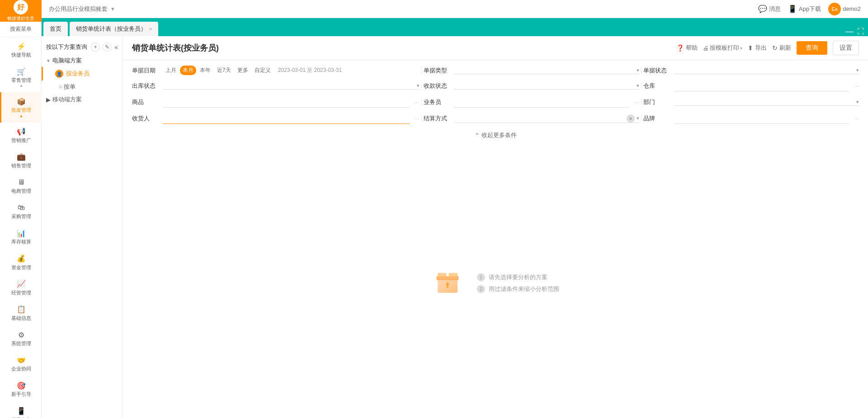  I want to click on message-icon: 💬, so click(763, 9).